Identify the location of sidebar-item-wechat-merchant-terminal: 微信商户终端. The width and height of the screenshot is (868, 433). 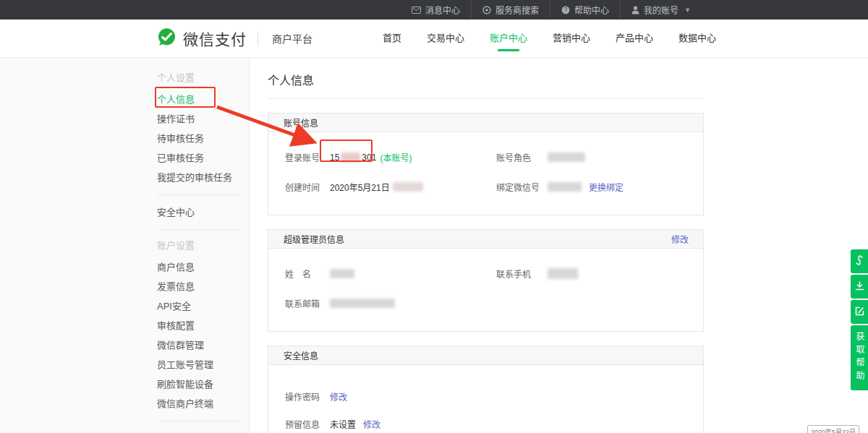
(203, 403).